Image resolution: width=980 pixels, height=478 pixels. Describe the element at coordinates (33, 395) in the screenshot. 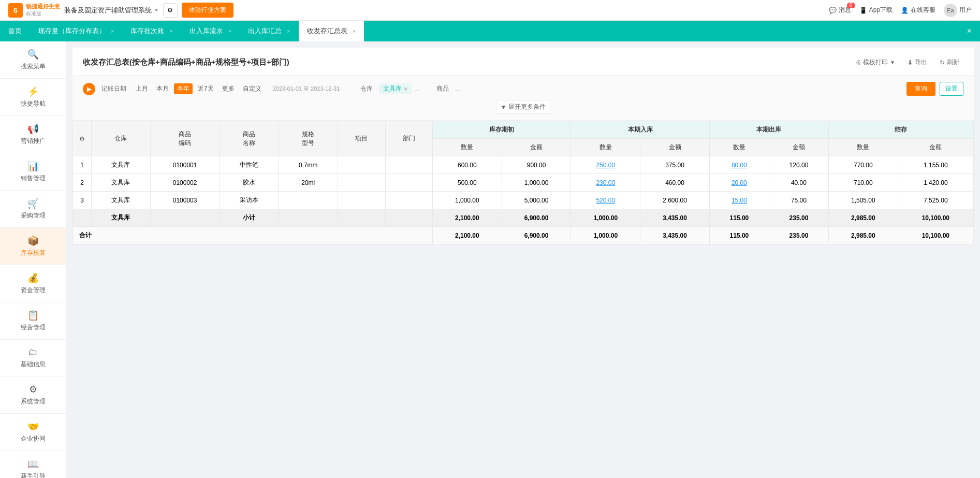

I see `sidebar-item-system: ⚙ 系统管理` at that location.